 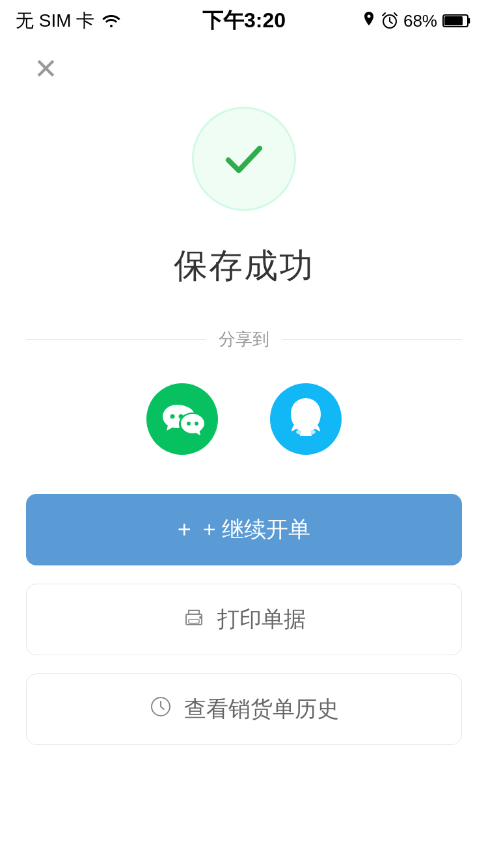 I want to click on status-bar-left: 无 SIM 卡, so click(x=69, y=21).